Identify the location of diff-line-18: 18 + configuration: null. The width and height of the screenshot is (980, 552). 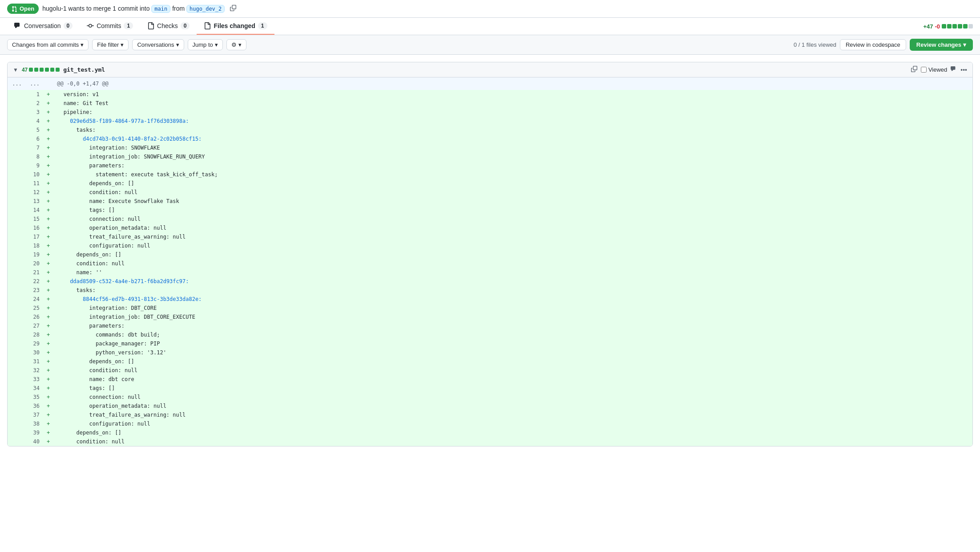
(490, 246).